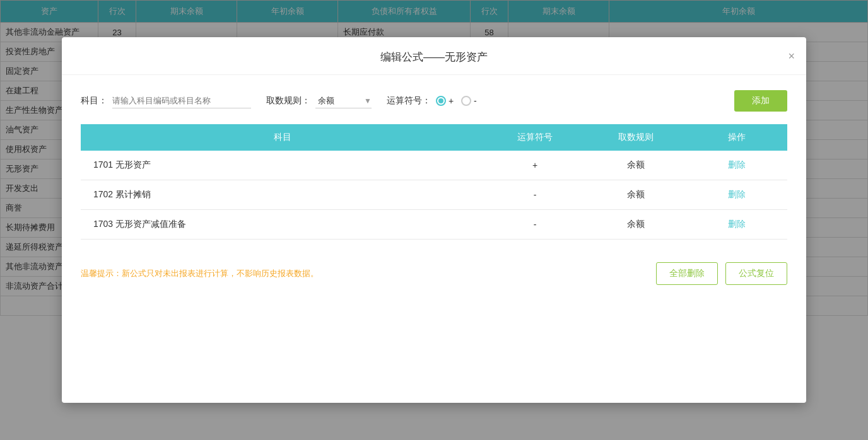  What do you see at coordinates (319, 101) in the screenshot?
I see `rule-field: 取数规则： 余额 借方 贷方 借方发生额 贷方发生额 ▼` at bounding box center [319, 101].